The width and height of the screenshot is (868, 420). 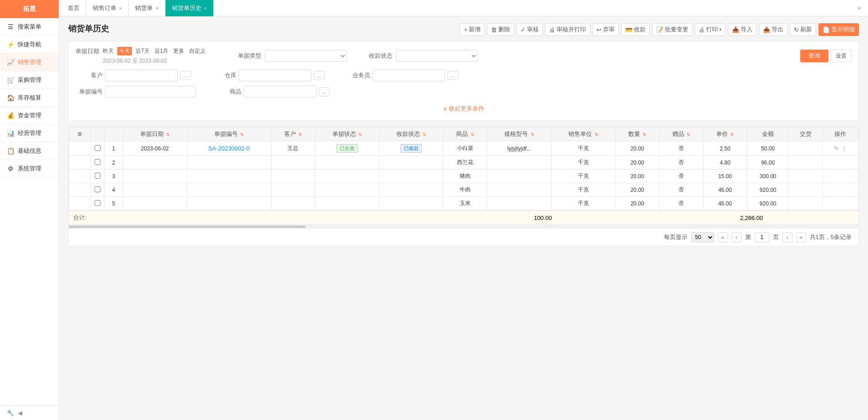 What do you see at coordinates (162, 51) in the screenshot?
I see `date-shortcut-1month: 近1月` at bounding box center [162, 51].